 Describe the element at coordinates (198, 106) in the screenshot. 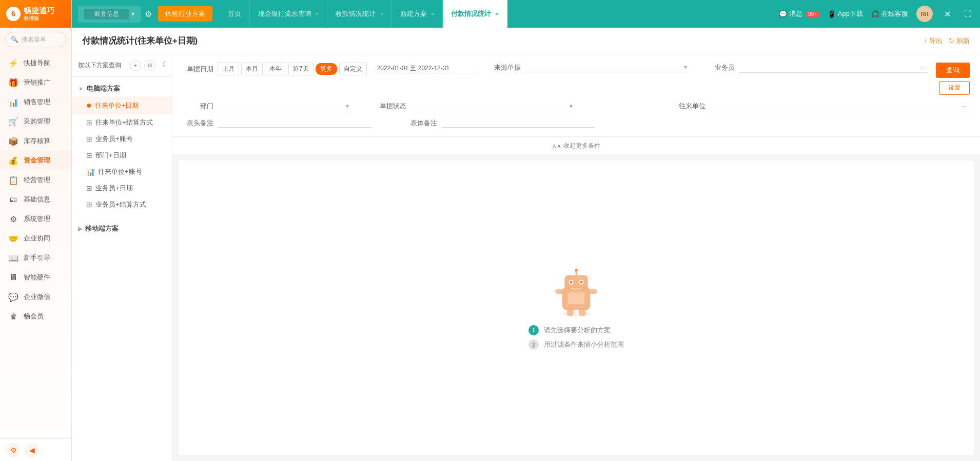

I see `dept-label: 部门` at that location.